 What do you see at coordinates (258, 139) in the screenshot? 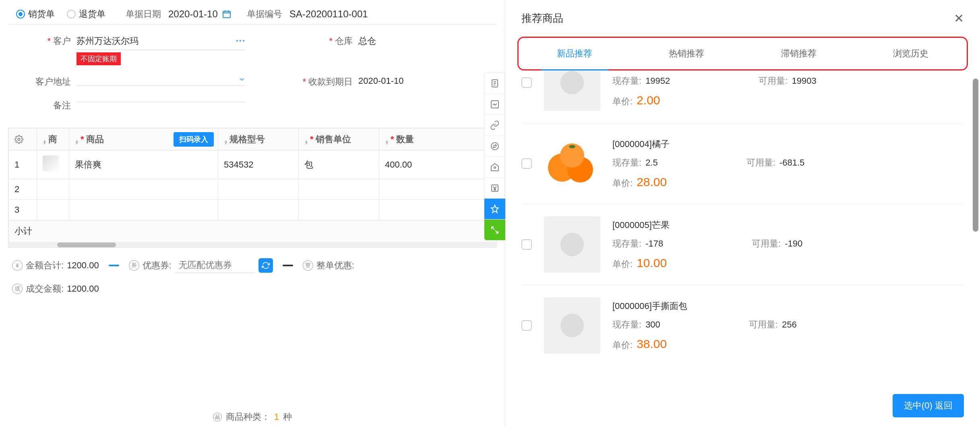
I see `col-spec: ▲▼规格型号` at bounding box center [258, 139].